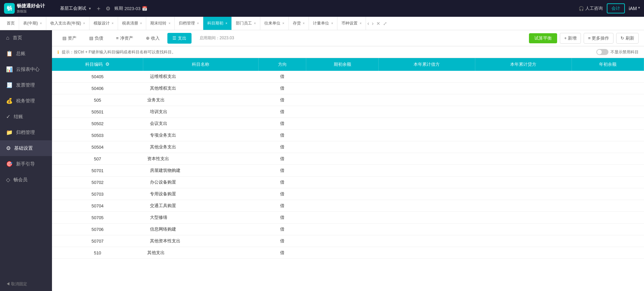 The width and height of the screenshot is (644, 291). I want to click on balance-button: 试算平衡, so click(543, 38).